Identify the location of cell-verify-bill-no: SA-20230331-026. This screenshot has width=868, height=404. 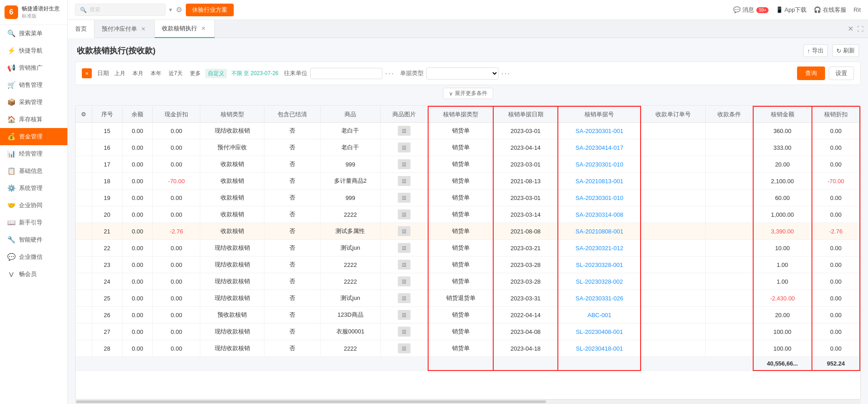
(599, 299).